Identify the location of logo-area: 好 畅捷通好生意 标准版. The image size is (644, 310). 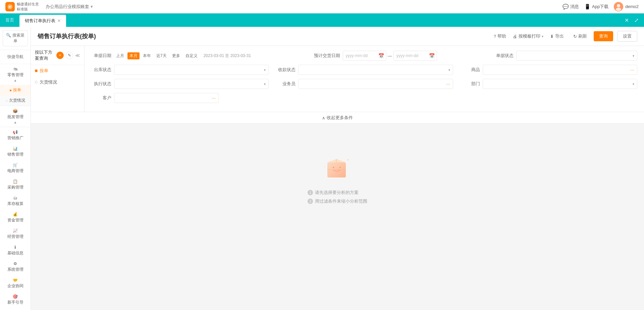
(22, 7).